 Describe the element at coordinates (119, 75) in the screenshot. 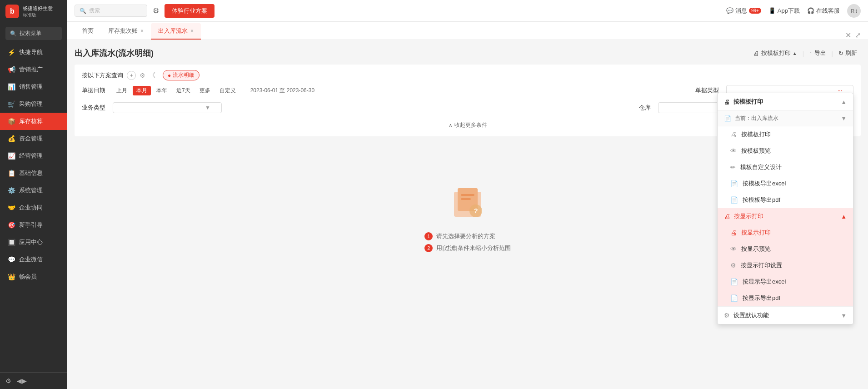

I see `filter-label-area: 按以下方案查询 + ⚙ 《` at that location.